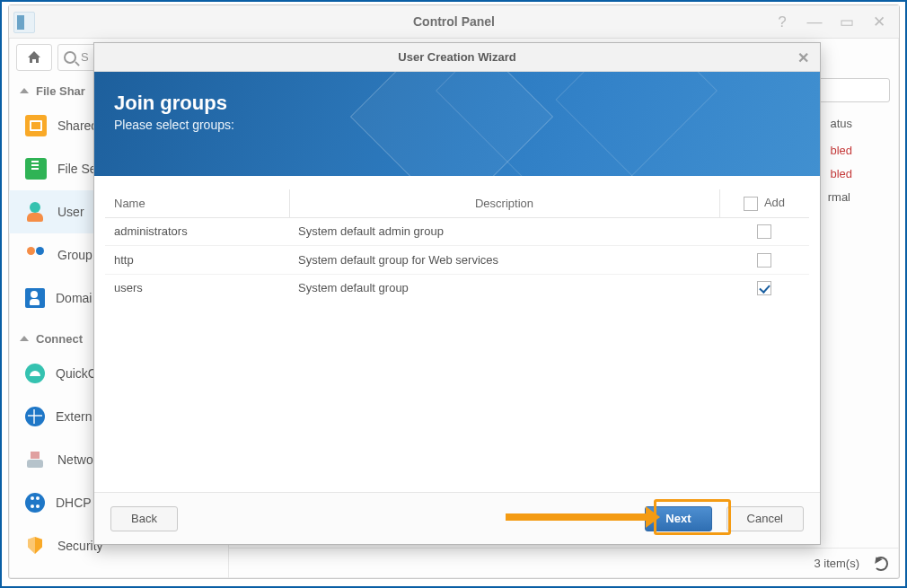  Describe the element at coordinates (456, 57) in the screenshot. I see `dialog-title: User Creation Wizard` at that location.